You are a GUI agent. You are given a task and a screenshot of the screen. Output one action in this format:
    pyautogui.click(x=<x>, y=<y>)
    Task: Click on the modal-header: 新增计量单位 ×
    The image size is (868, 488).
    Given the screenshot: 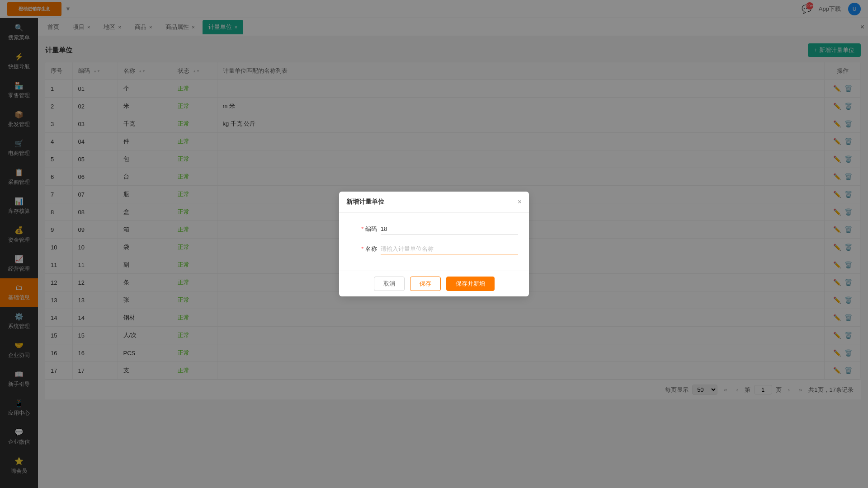 What is the action you would take?
    pyautogui.click(x=434, y=202)
    